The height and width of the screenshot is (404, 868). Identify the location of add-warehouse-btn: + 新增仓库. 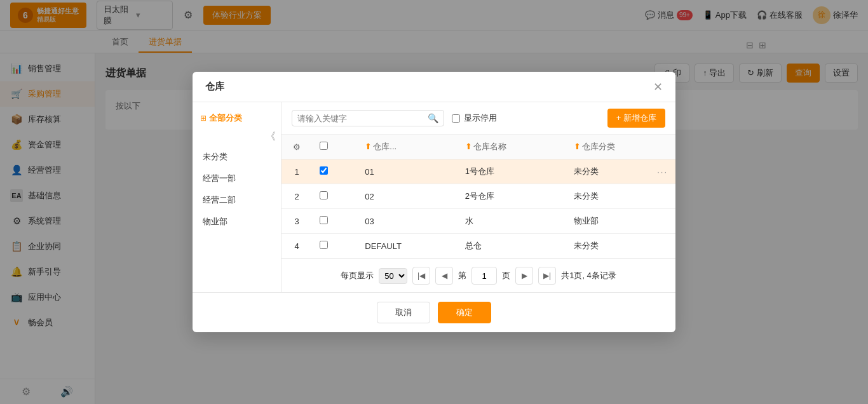
(637, 118).